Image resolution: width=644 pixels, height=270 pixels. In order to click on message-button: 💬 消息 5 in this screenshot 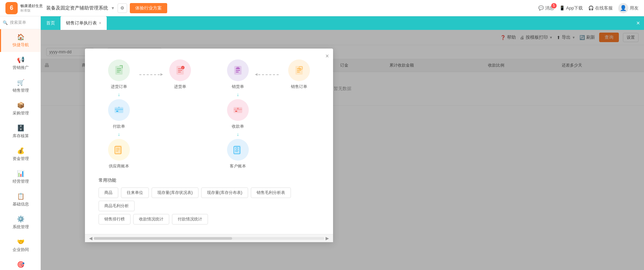, I will do `click(546, 8)`.